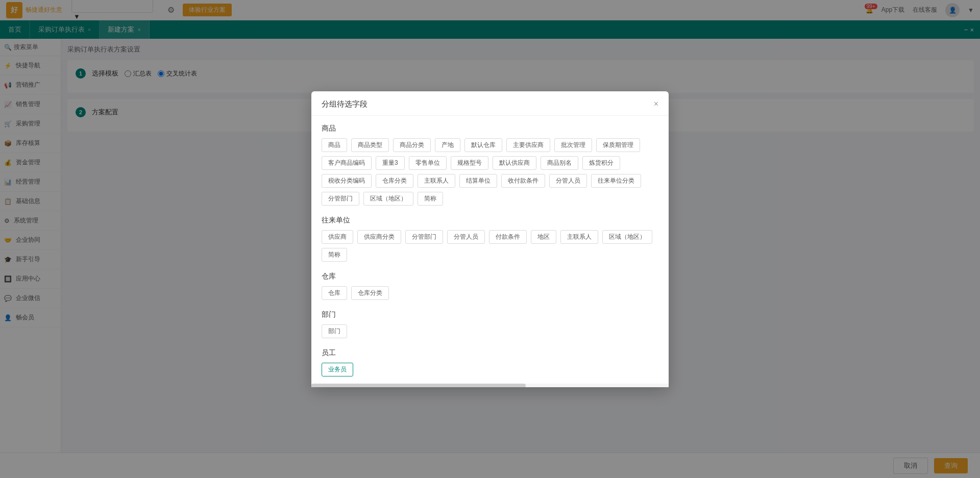 This screenshot has width=980, height=478. Describe the element at coordinates (448, 145) in the screenshot. I see `field-tag-goods-3: 产地` at that location.